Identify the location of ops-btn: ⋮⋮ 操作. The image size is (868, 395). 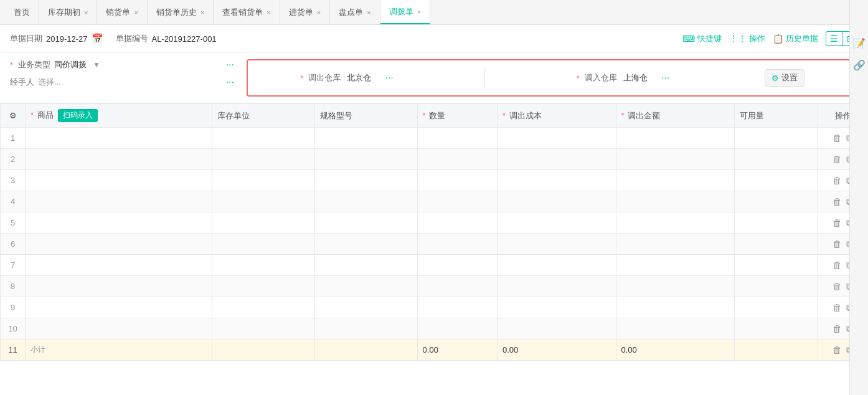
(747, 39).